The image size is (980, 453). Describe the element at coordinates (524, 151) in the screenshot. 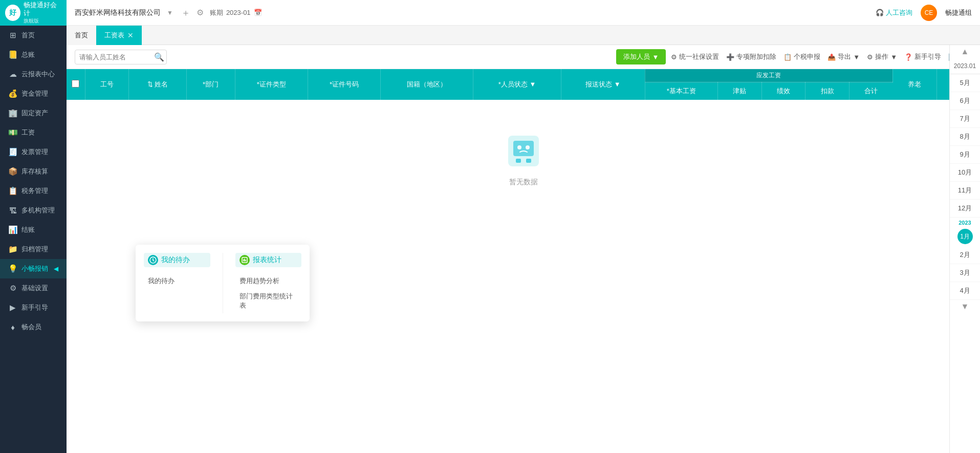

I see `empty-icon` at that location.